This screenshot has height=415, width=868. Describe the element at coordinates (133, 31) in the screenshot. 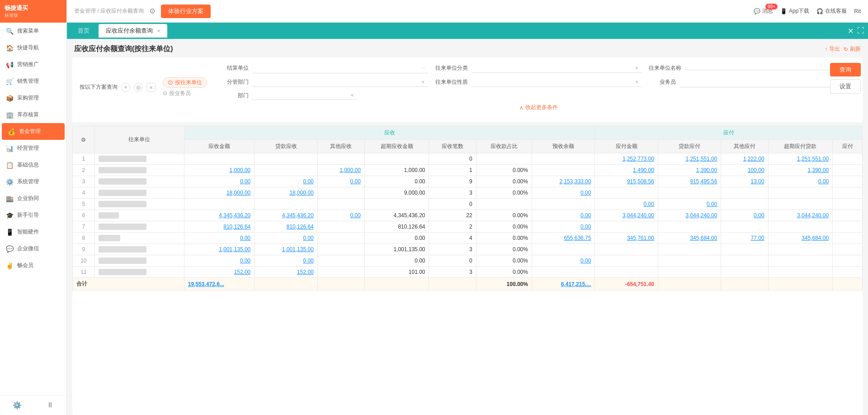

I see `tab-query: 应收应付余额查询 ×` at that location.